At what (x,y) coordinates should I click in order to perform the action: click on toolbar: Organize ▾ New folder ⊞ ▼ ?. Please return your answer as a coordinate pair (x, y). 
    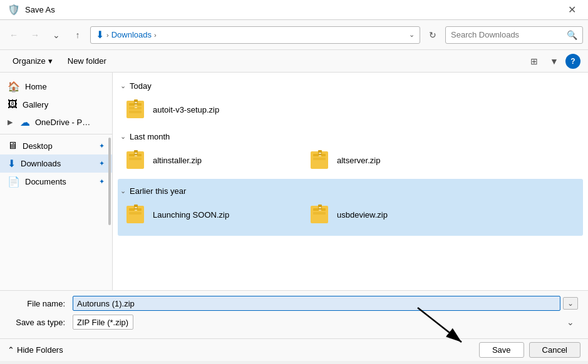
    Looking at the image, I should click on (294, 61).